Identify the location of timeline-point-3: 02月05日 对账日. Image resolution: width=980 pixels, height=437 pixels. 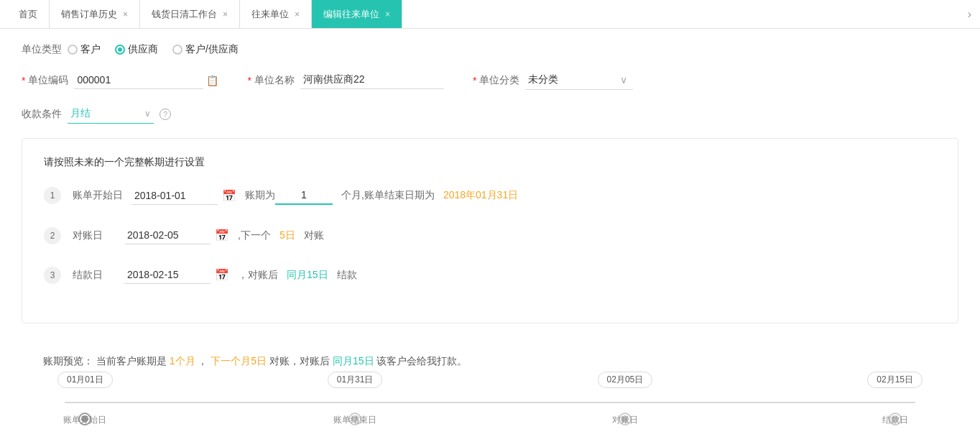
(625, 409).